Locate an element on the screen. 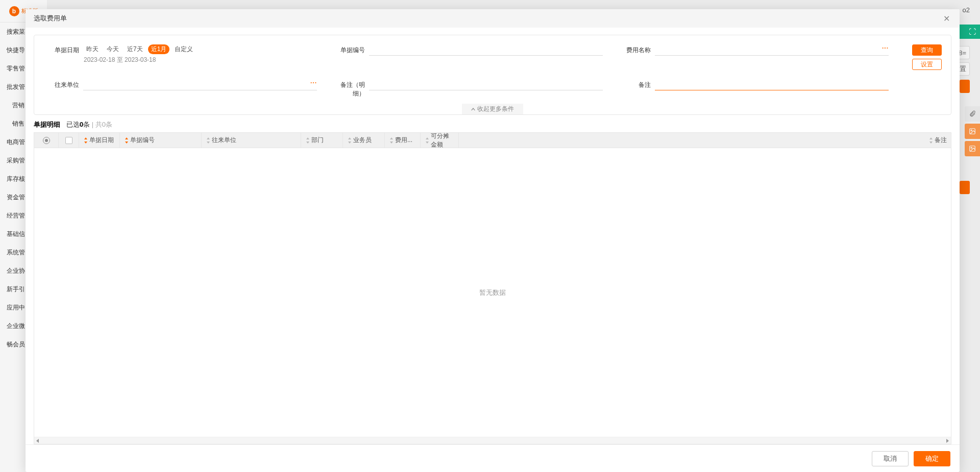 The width and height of the screenshot is (980, 472). date-range-display: 2023-02-18 至 2023-03-18 is located at coordinates (200, 60).